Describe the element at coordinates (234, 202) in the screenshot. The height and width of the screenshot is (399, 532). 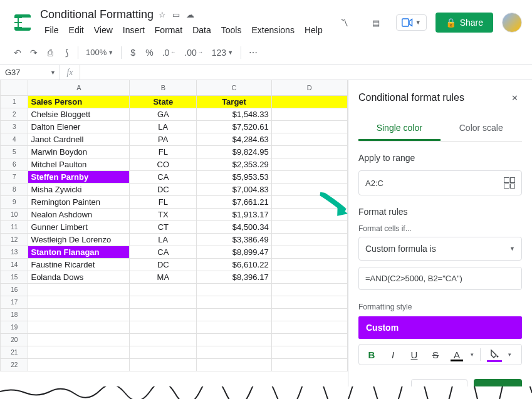
I see `cell: $7,661.21` at that location.